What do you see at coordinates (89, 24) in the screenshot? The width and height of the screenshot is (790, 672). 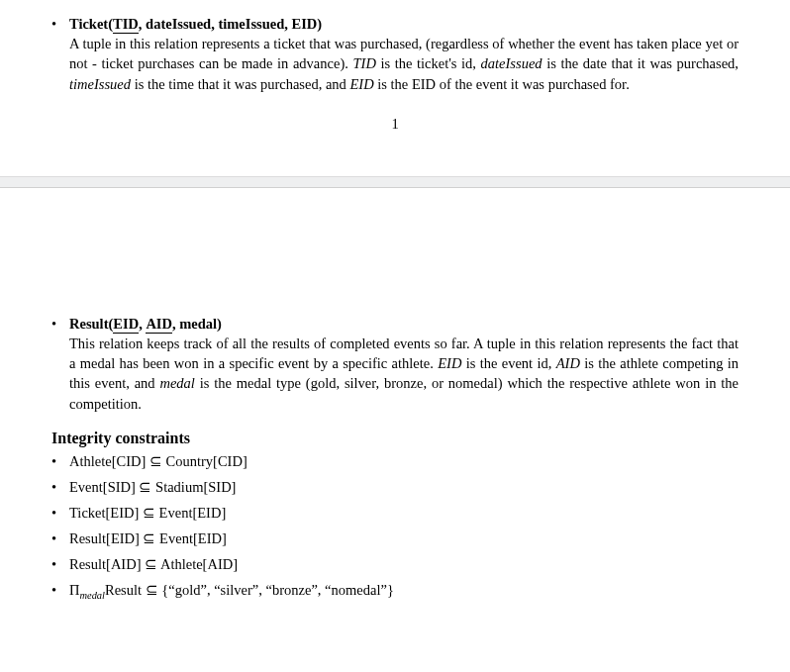 I see `ticket-name: Ticket` at bounding box center [89, 24].